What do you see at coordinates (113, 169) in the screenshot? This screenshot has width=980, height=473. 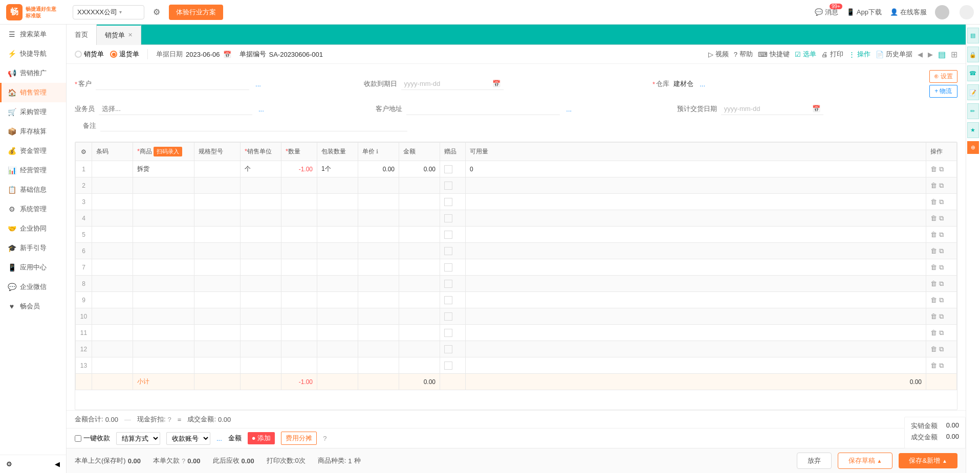 I see `td-barcode` at bounding box center [113, 169].